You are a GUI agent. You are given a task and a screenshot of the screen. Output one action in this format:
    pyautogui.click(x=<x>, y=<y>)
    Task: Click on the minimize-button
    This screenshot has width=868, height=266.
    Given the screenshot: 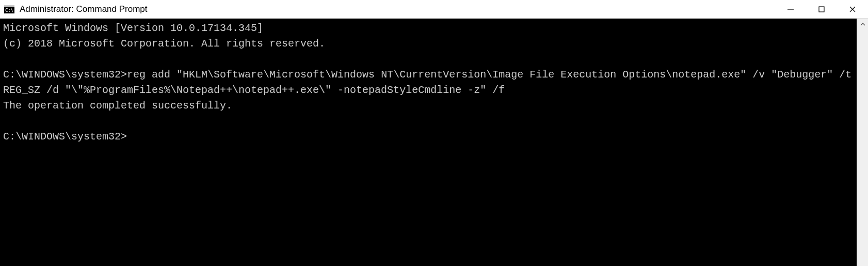 What is the action you would take?
    pyautogui.click(x=791, y=9)
    